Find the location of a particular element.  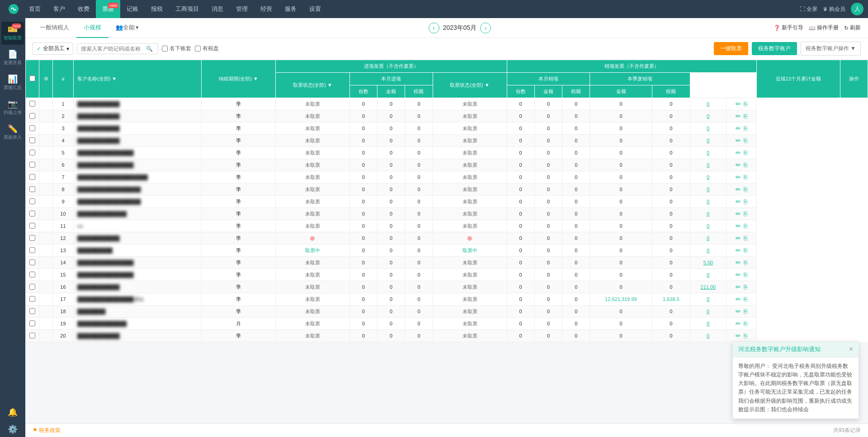

customer-name-header: 客户名称(全部) ▼ is located at coordinates (137, 79).